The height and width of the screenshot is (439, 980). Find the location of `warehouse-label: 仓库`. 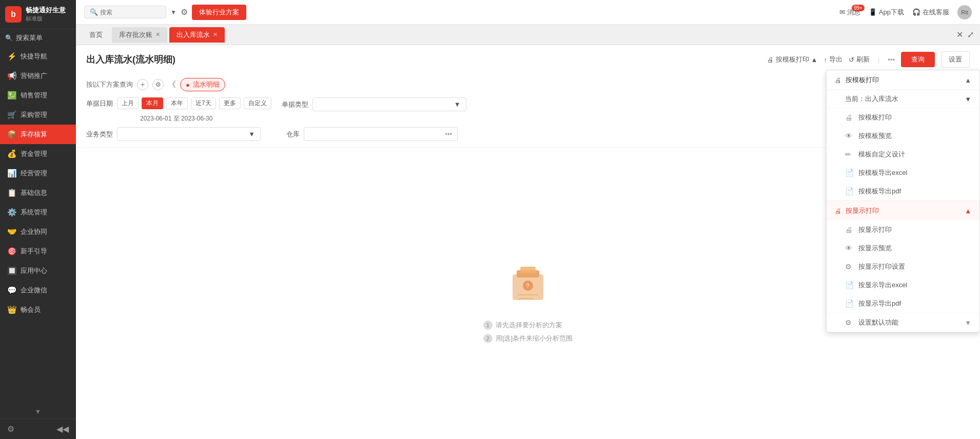

warehouse-label: 仓库 is located at coordinates (293, 134).